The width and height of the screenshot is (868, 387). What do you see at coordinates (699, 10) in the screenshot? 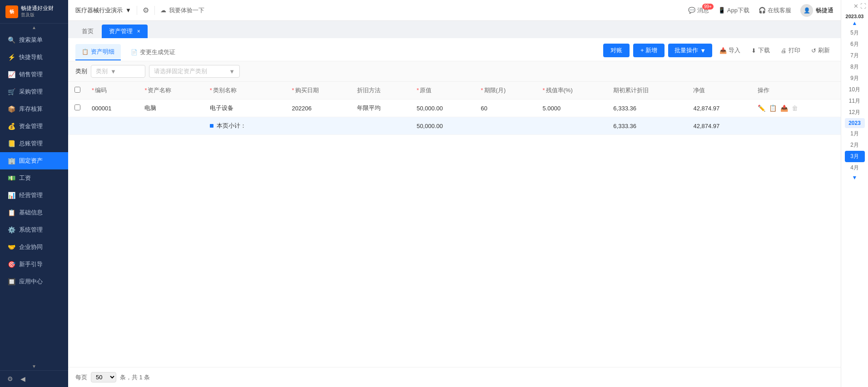
I see `topbar-messages: 💬 消息 99+` at bounding box center [699, 10].